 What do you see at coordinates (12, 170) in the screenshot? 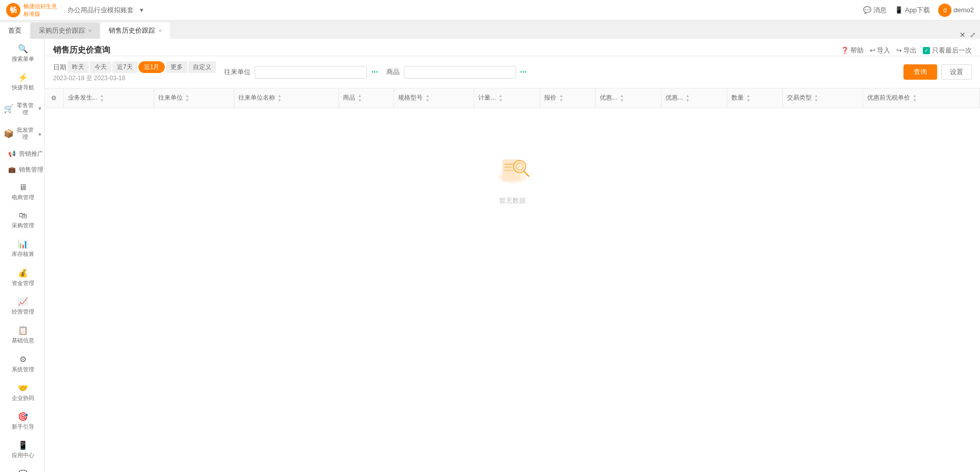
I see `sales-mgmt-icon: 💼` at bounding box center [12, 170].